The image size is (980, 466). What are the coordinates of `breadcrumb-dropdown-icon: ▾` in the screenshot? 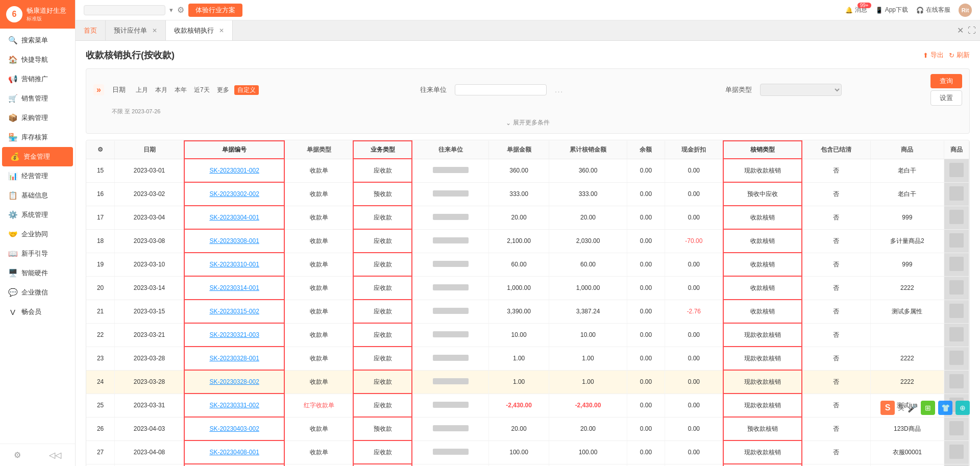 It's located at (172, 10).